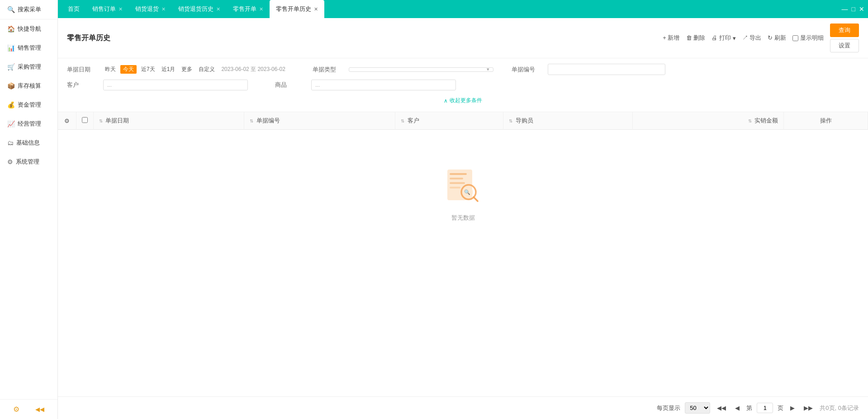 This screenshot has height=419, width=868. Describe the element at coordinates (168, 70) in the screenshot. I see `date-btn-last-month: 近1月` at that location.